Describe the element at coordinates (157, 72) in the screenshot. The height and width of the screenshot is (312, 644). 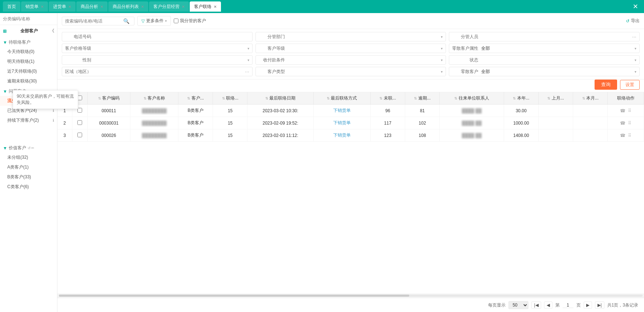
I see `filter-region: 区域（地区） ···` at that location.